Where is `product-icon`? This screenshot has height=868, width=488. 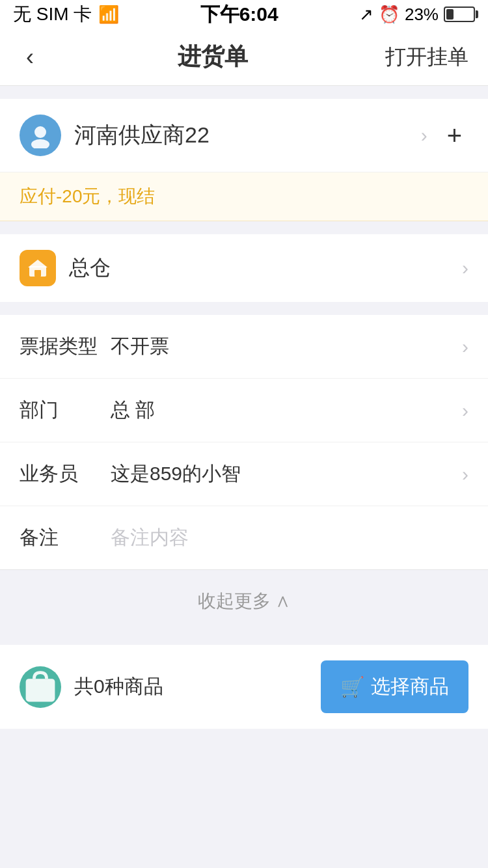
product-icon is located at coordinates (40, 687).